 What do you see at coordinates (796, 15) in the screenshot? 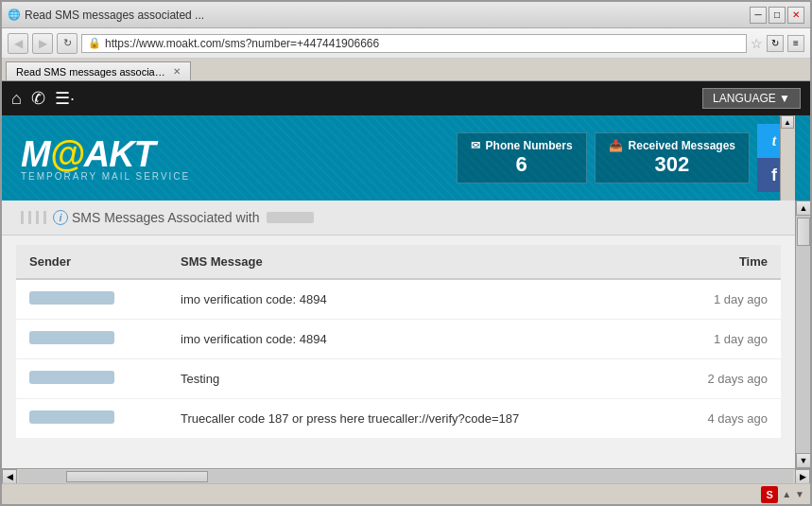
I see `close-button: ✕` at bounding box center [796, 15].